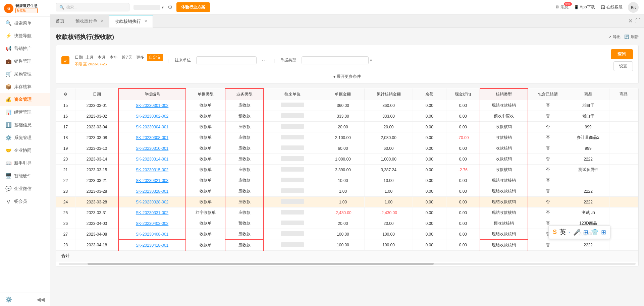 This screenshot has height=306, width=644. I want to click on th-settings: ⚙, so click(66, 95).